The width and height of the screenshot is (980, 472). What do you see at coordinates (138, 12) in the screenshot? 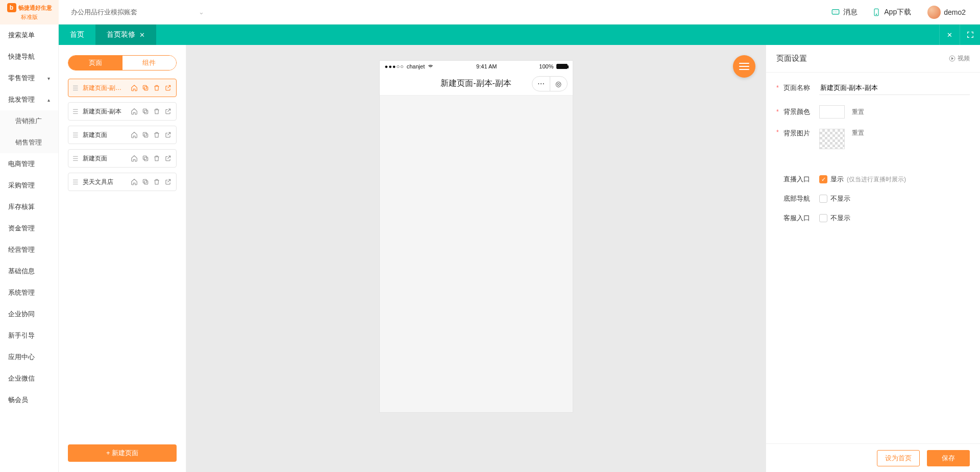
I see `account-selector: 办公用品行业模拟账套 ⌄` at bounding box center [138, 12].